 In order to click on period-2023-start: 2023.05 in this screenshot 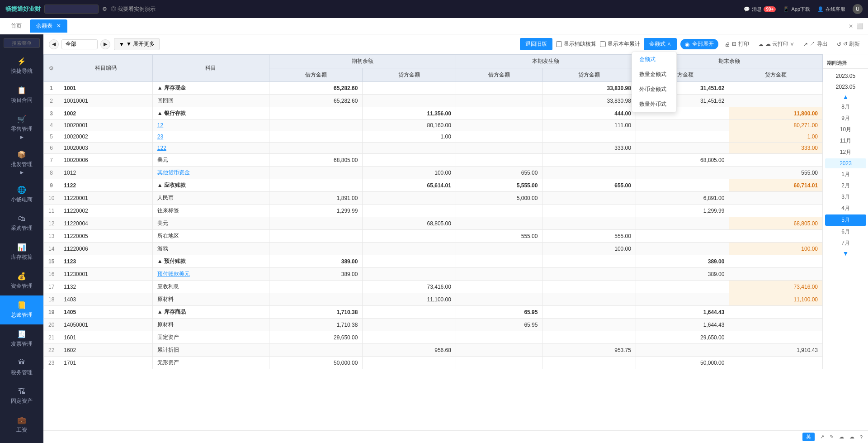, I will do `click(845, 76)`.